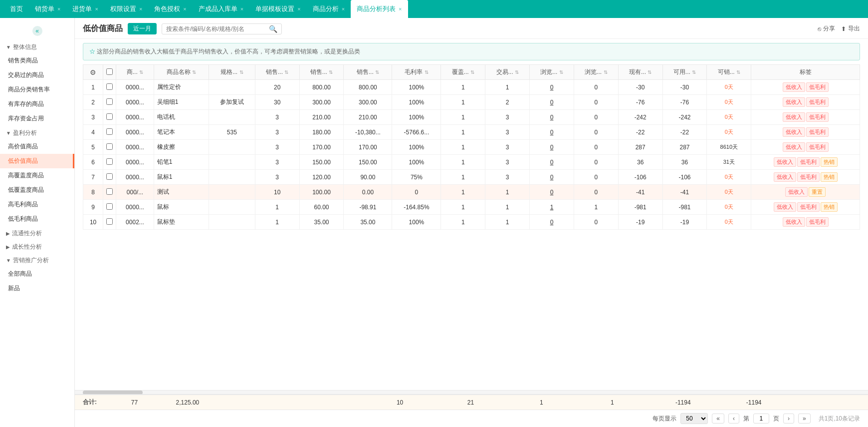 The height and width of the screenshot is (427, 868). I want to click on sidebar-item-high-value: 高价值商品, so click(37, 147).